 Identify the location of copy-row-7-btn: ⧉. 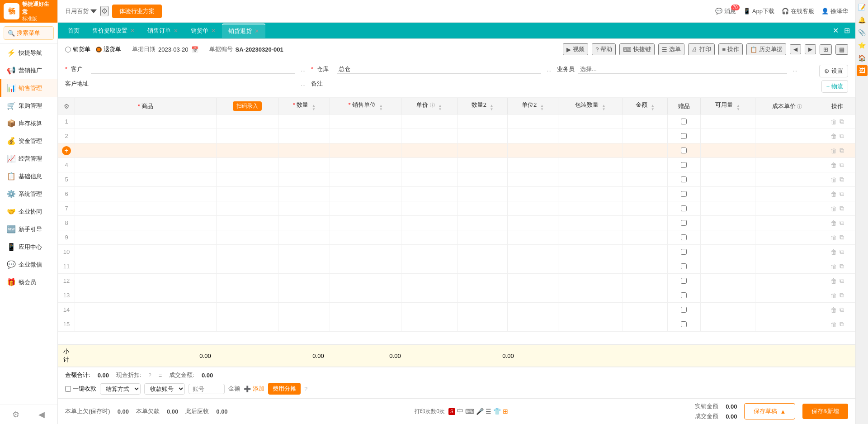
(842, 208).